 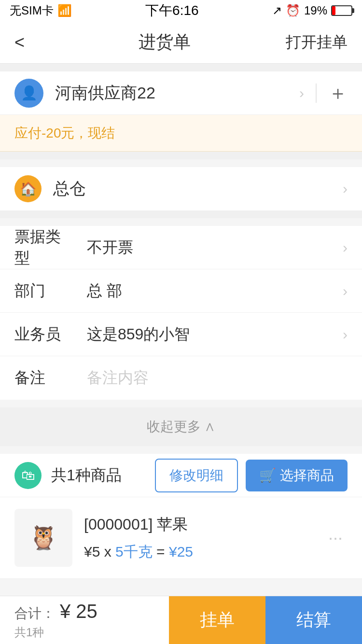 What do you see at coordinates (181, 538) in the screenshot?
I see `product-item: 🦉 [0000001] 苹果 ¥5 x 5千克 = ¥25 ···` at bounding box center [181, 538].